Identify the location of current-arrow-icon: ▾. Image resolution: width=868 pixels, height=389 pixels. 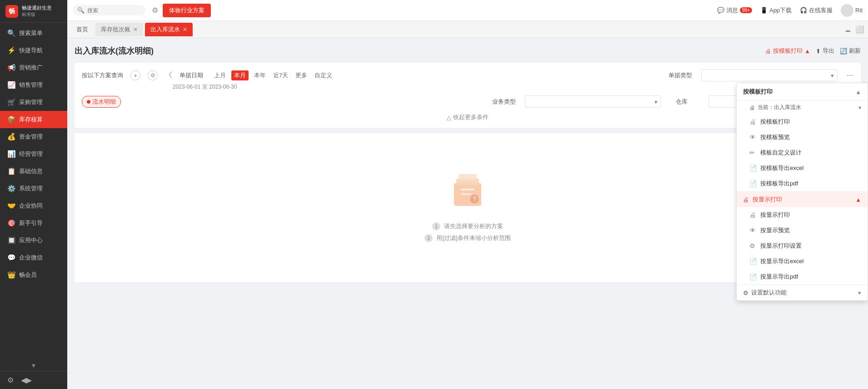
(860, 108).